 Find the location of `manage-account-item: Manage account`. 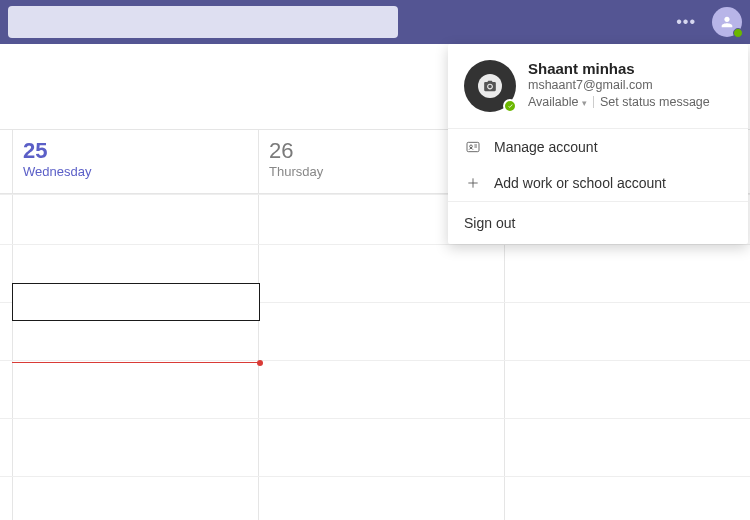

manage-account-item: Manage account is located at coordinates (598, 147).